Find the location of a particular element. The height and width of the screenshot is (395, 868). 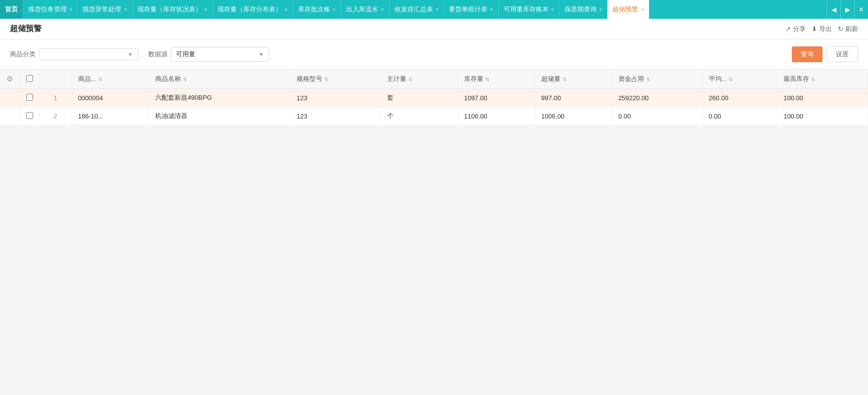

row-stock-1: 1106.00 is located at coordinates (496, 117).